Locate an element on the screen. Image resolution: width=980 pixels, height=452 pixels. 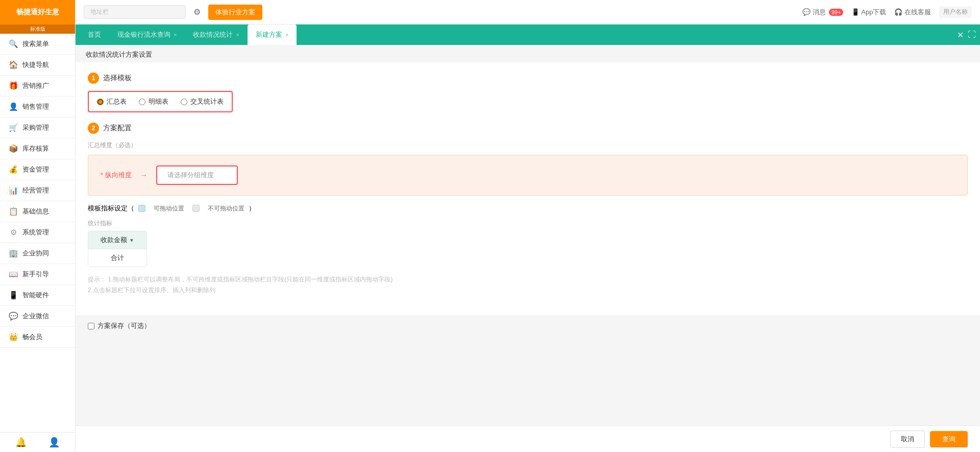
sidebar-item-label: 企业微信 is located at coordinates (36, 316).